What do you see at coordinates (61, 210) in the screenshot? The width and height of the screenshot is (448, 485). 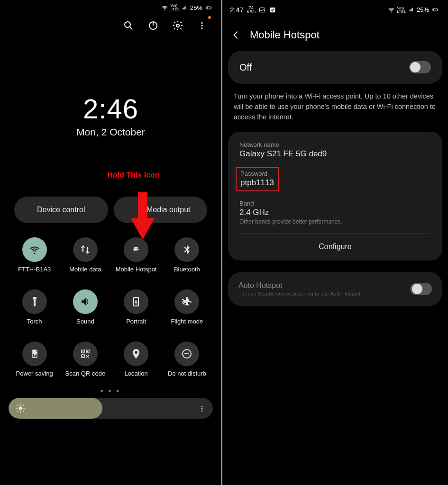 I see `device-control-button: Device control` at bounding box center [61, 210].